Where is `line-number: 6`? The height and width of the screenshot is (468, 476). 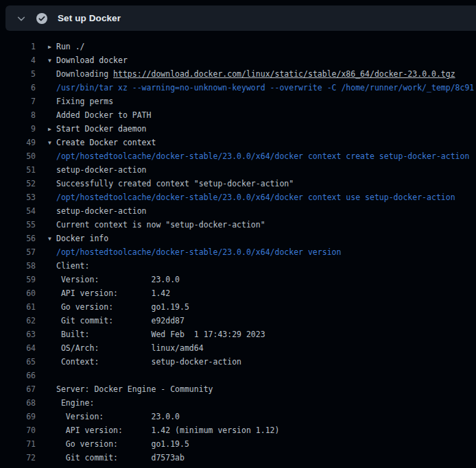 line-number: 6 is located at coordinates (18, 88).